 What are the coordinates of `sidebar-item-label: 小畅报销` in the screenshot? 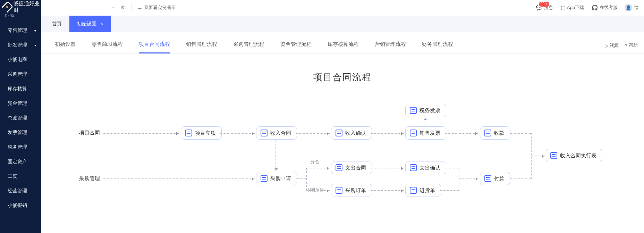 It's located at (17, 206).